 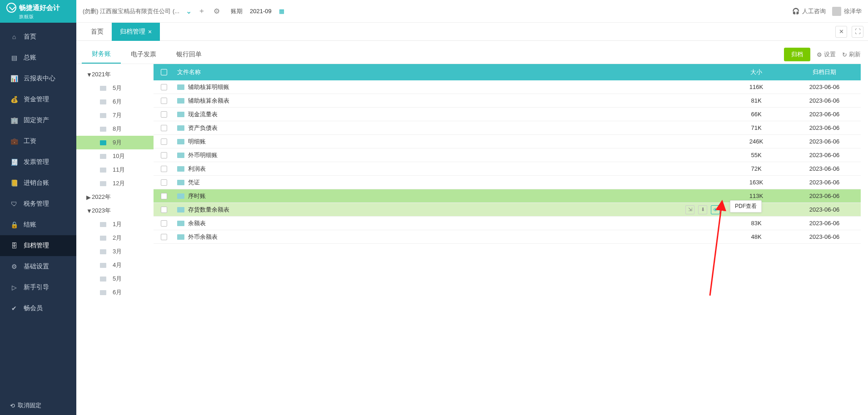 What do you see at coordinates (507, 72) in the screenshot?
I see `table-header: 文件名称 大小 归档日期` at bounding box center [507, 72].